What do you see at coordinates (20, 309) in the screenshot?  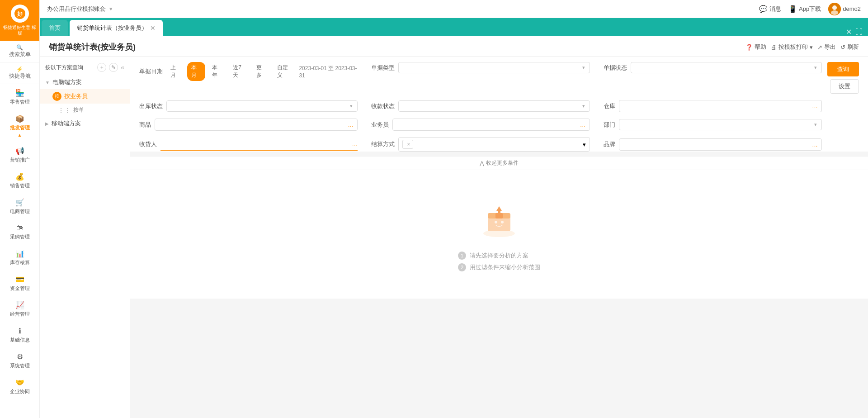 I see `sidebar-item-operations: 📈 经营管理` at bounding box center [20, 309].